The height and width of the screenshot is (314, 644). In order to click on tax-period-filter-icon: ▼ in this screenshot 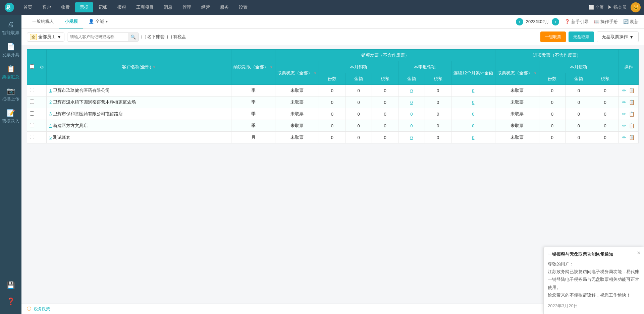, I will do `click(271, 67)`.